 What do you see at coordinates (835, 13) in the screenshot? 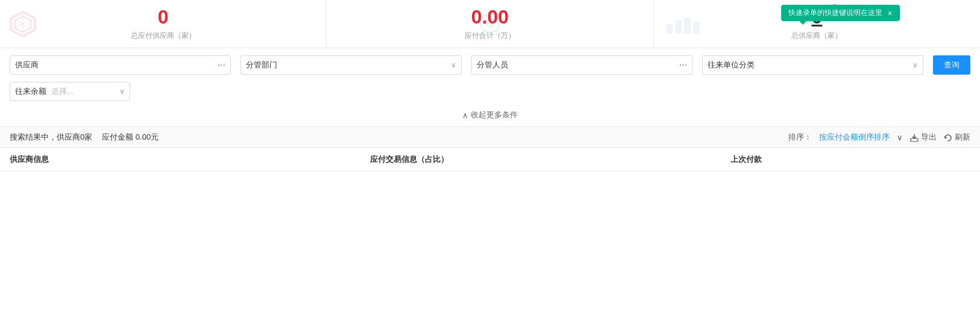
I see `tooltip-text: 快速录单的快捷键说明在这里` at bounding box center [835, 13].